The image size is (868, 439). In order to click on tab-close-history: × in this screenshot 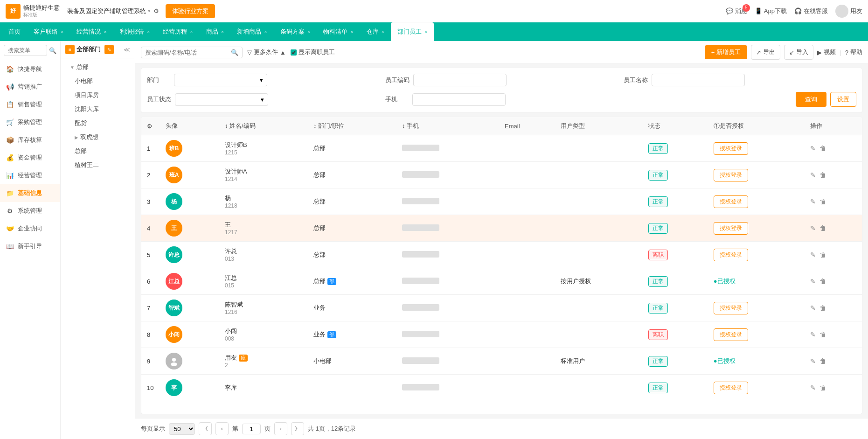, I will do `click(191, 32)`.